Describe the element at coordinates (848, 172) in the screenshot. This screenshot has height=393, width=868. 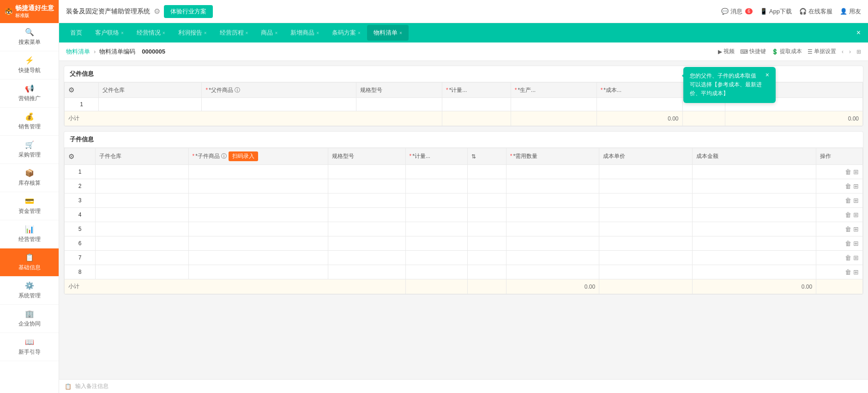
I see `delete-row-1-icon: 🗑` at that location.